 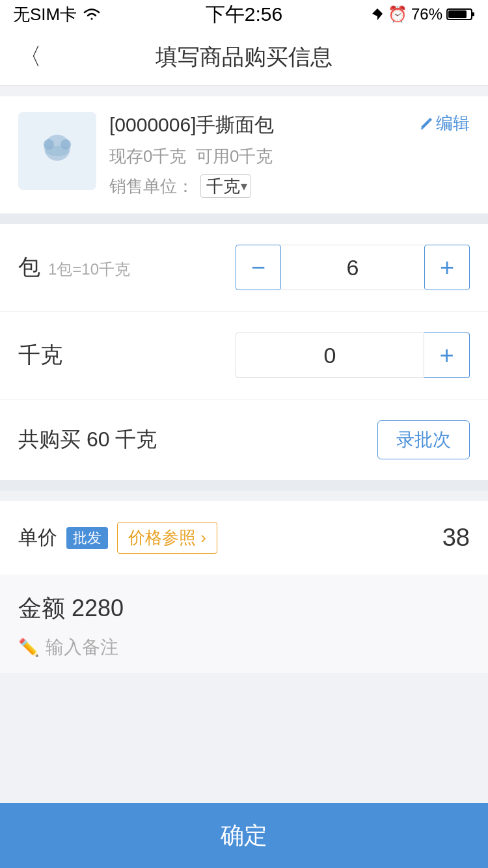 I want to click on total-text: 共购买 60 千克, so click(x=87, y=440).